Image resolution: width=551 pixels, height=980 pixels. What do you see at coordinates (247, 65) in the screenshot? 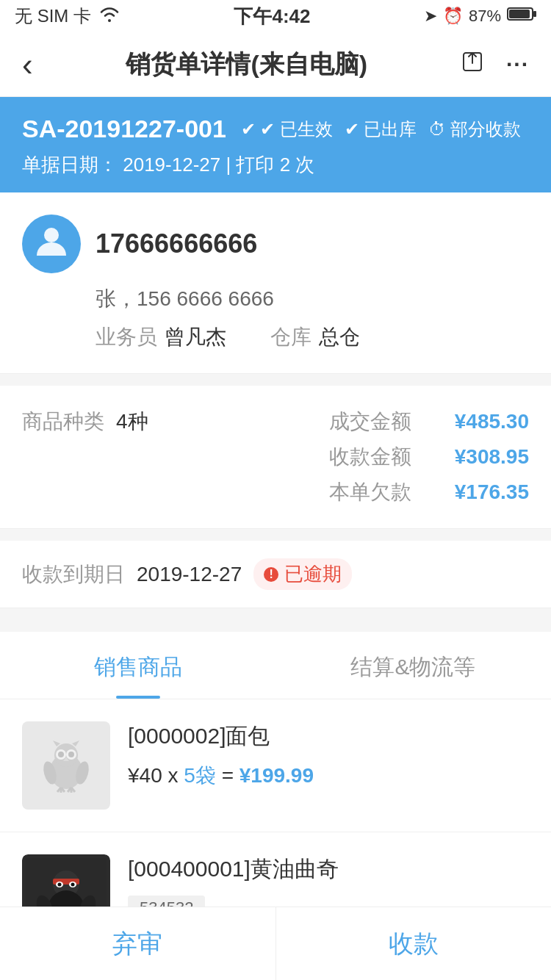
I see `page-title: 销货单详情(来自电脑)` at bounding box center [247, 65].